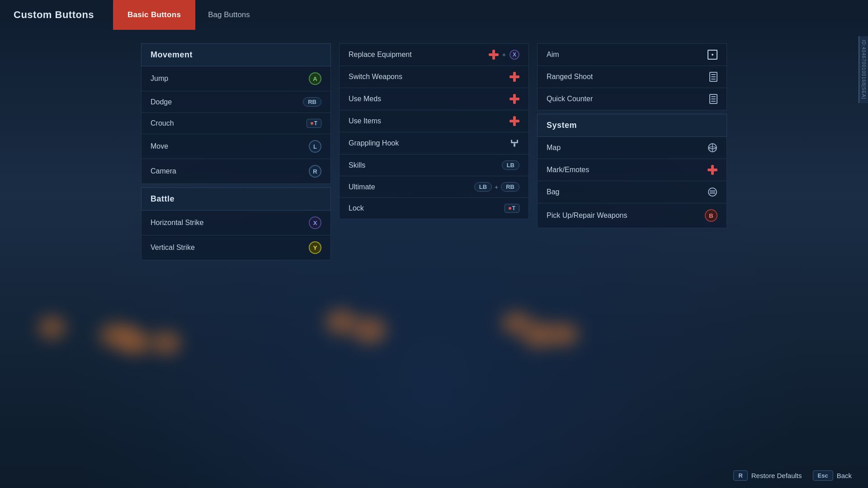  I want to click on badge-tr-lock: T, so click(512, 208).